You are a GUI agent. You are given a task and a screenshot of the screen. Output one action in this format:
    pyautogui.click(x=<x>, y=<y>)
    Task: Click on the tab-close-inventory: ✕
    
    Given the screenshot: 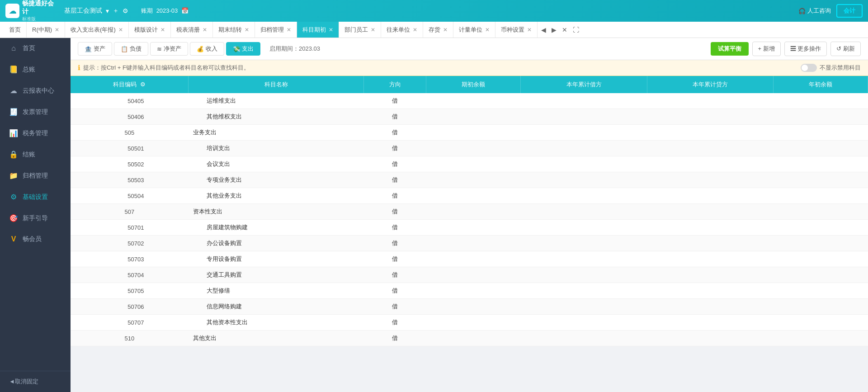 What is the action you would take?
    pyautogui.click(x=445, y=30)
    